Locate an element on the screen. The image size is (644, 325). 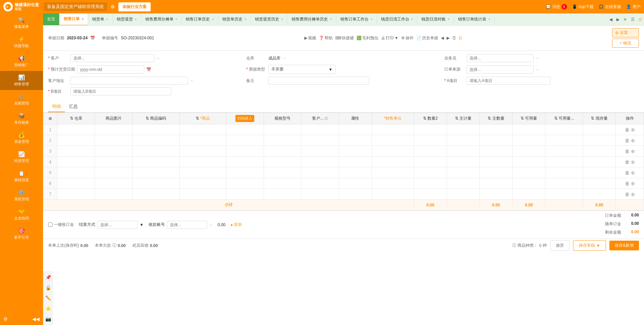
th-product: ⇅ *商品 is located at coordinates (203, 119).